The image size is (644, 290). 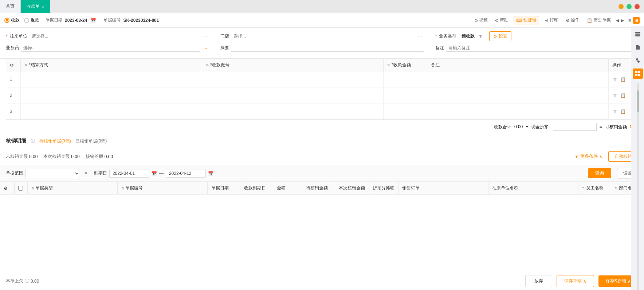 What do you see at coordinates (636, 20) in the screenshot?
I see `grid-view-btn: ⊞` at bounding box center [636, 20].